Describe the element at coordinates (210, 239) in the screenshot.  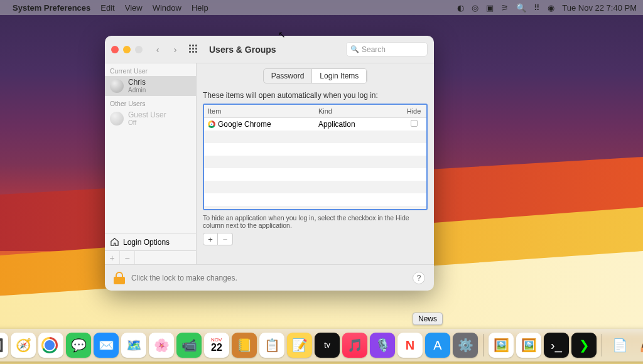
I see `add-item-button: +` at that location.